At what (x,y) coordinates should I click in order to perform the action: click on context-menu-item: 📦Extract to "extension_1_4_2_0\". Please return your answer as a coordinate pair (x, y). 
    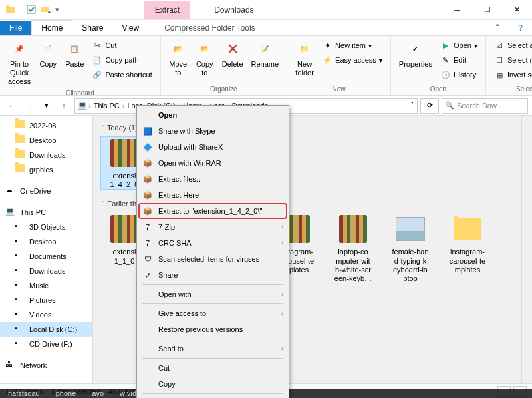
    Looking at the image, I should click on (213, 211).